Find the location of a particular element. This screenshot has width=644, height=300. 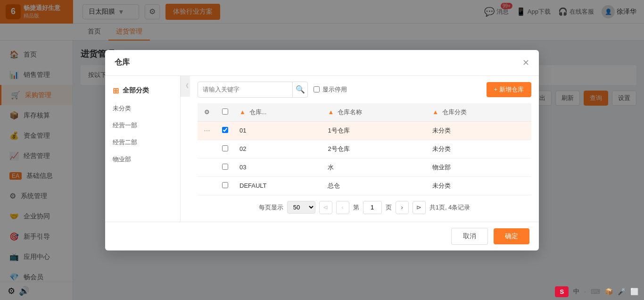

dialog-header: 仓库 ✕ is located at coordinates (322, 63).